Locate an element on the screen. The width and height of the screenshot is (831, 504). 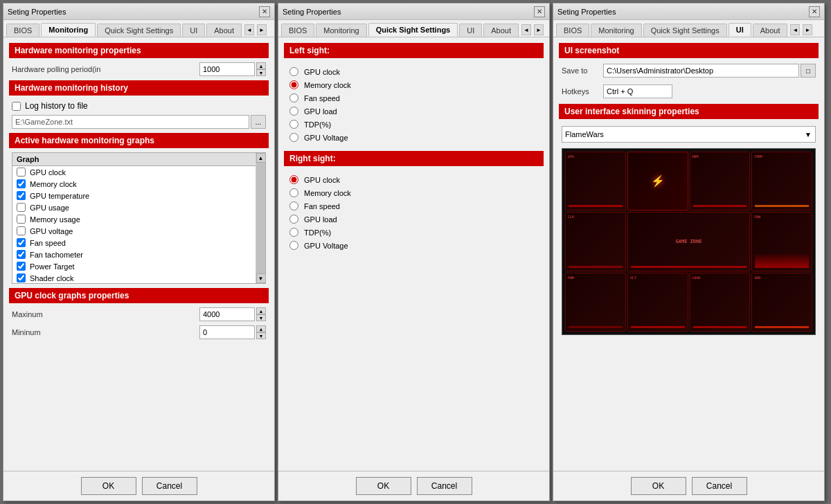
graph-label-3: GPU usage is located at coordinates (50, 208).